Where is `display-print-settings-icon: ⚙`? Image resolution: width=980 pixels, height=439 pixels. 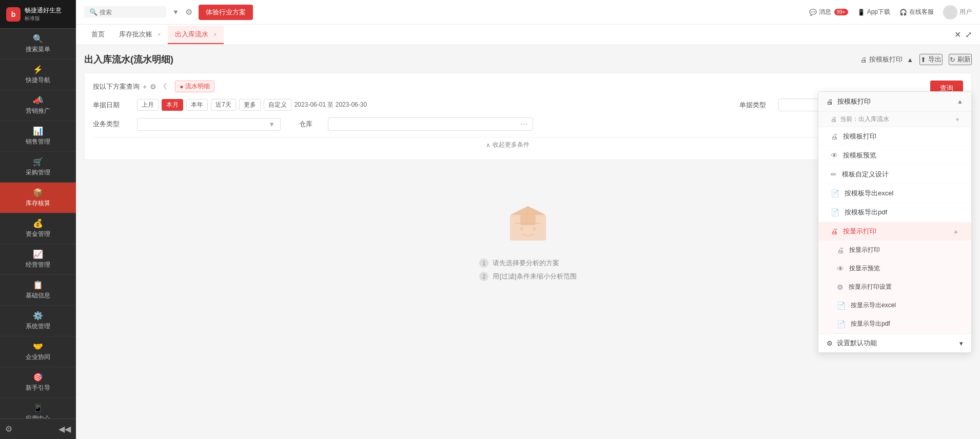
display-print-settings-icon: ⚙ is located at coordinates (840, 287).